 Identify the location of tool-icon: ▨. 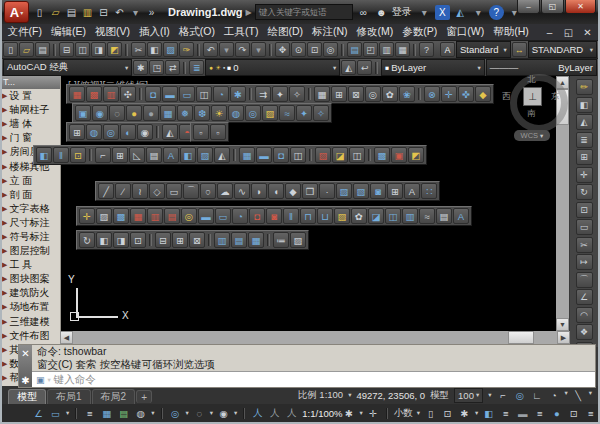
(270, 113).